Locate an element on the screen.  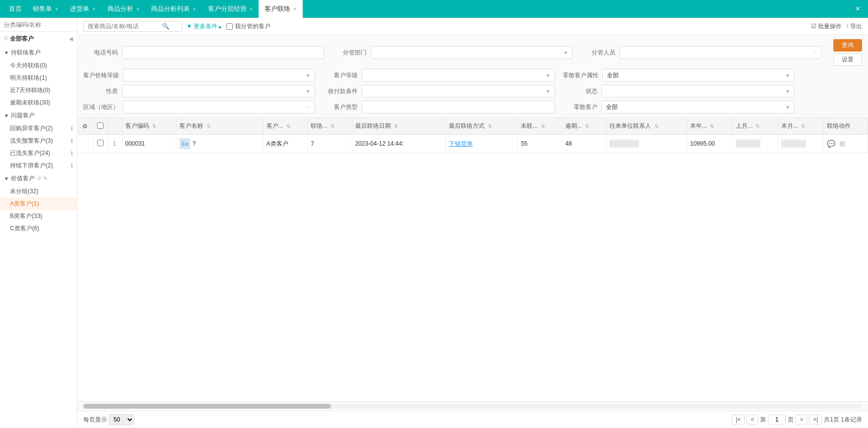
sidebar-item-tomorrow-pending: 明天待联络(1) is located at coordinates (39, 78).